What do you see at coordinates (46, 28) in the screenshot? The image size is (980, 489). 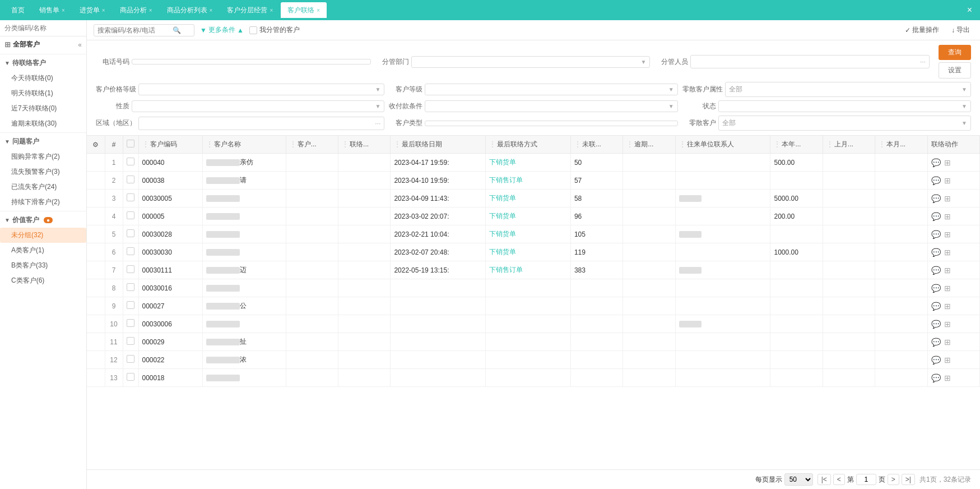 I see `sidebar-search-input` at bounding box center [46, 28].